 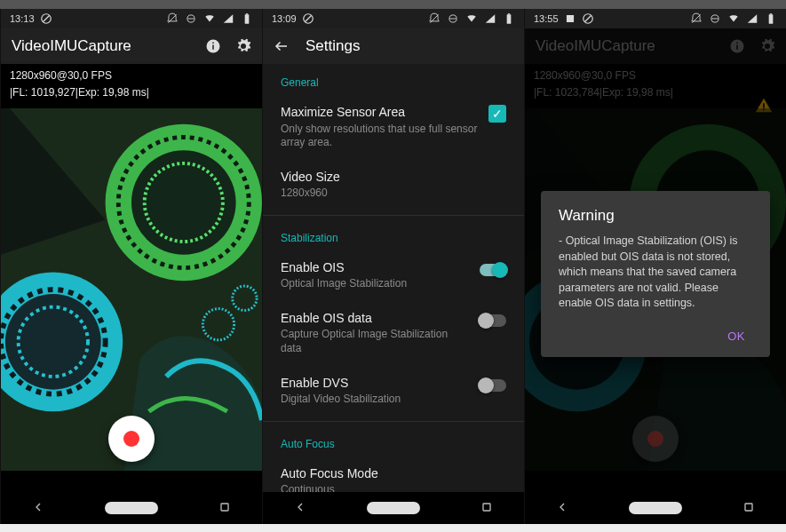 What do you see at coordinates (380, 113) in the screenshot?
I see `pref-title: Maximize Sensor Area` at bounding box center [380, 113].